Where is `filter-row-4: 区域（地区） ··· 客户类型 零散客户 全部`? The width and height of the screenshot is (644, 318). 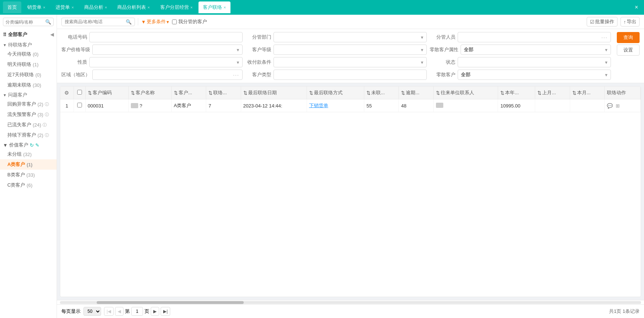
filter-row-4: 区域（地区） ··· 客户类型 零散客户 全部 is located at coordinates (336, 75).